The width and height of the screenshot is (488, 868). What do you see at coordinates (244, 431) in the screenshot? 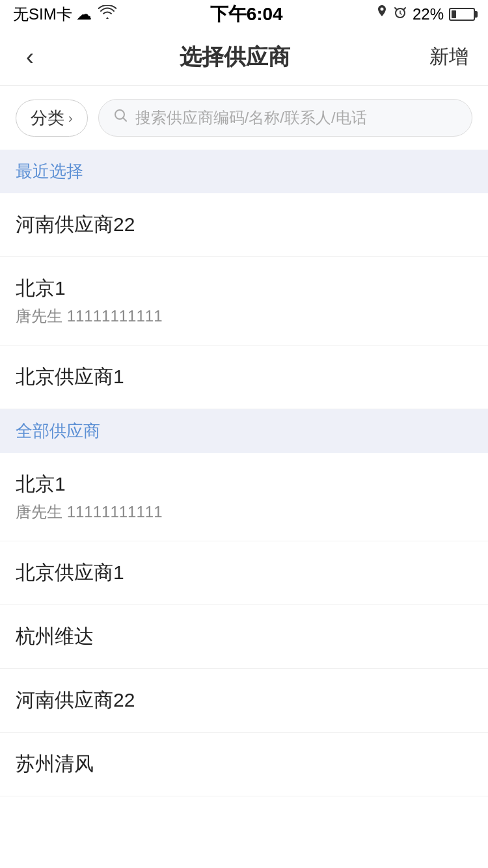
I see `all-section-header: 全部供应商` at bounding box center [244, 431].